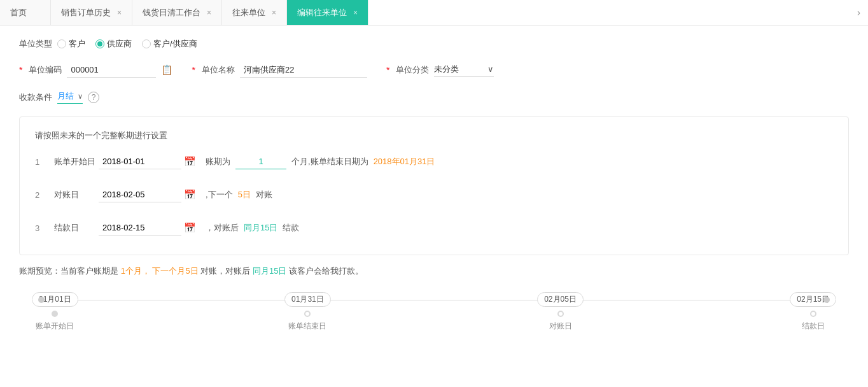  I want to click on row2-num: 2, so click(45, 195).